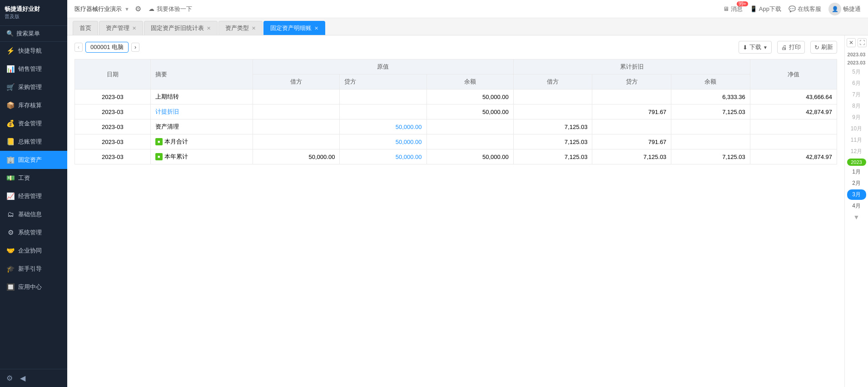 Image resolution: width=868 pixels, height=387 pixels. What do you see at coordinates (456, 47) in the screenshot?
I see `content-header: ‹ 000001 电脑 › ⬇ 下载 ▼ 🖨 打印 ↻` at bounding box center [456, 47].